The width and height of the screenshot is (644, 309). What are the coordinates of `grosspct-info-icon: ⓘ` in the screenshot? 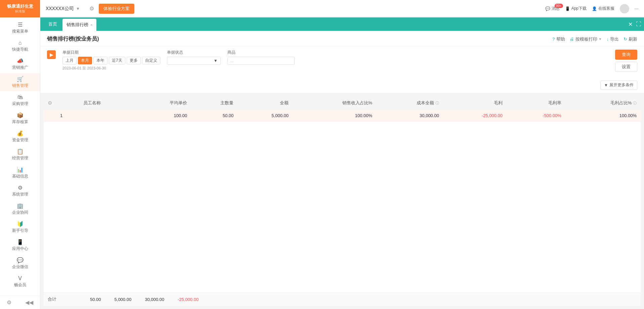 It's located at (635, 103).